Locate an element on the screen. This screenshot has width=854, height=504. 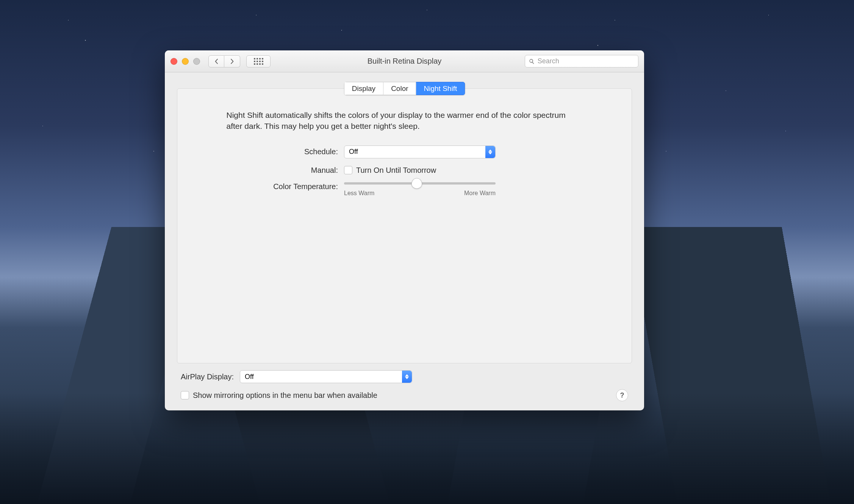
night-shift-form: Schedule: Off Manual: Turn On Until Tomo… is located at coordinates (405, 171).